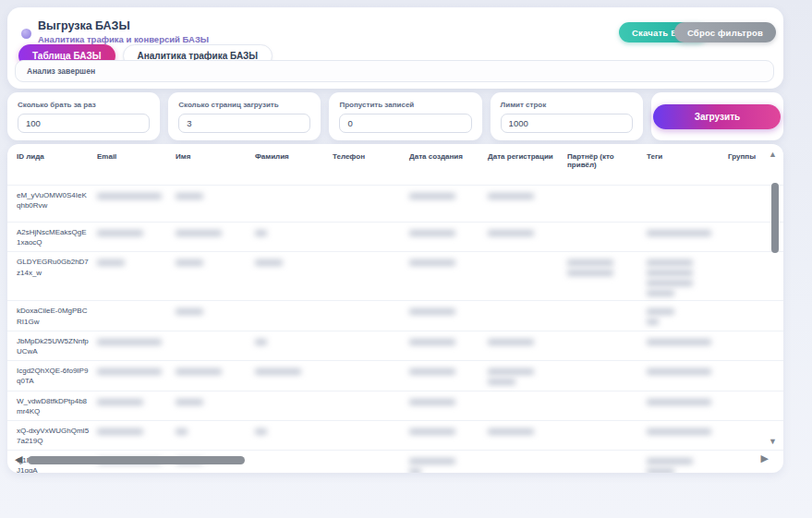 The height and width of the screenshot is (518, 812). I want to click on page-subtitle: Аналитика трафика и конверсий БАЗЫ, so click(124, 39).